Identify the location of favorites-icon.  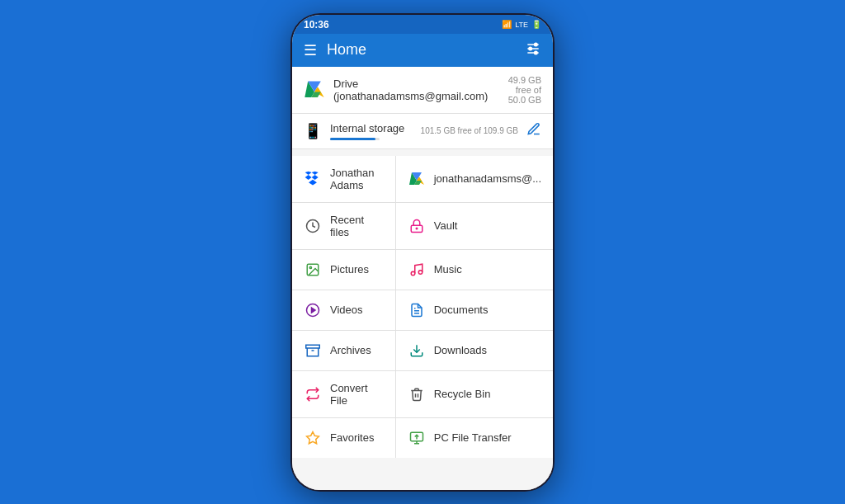
(313, 438).